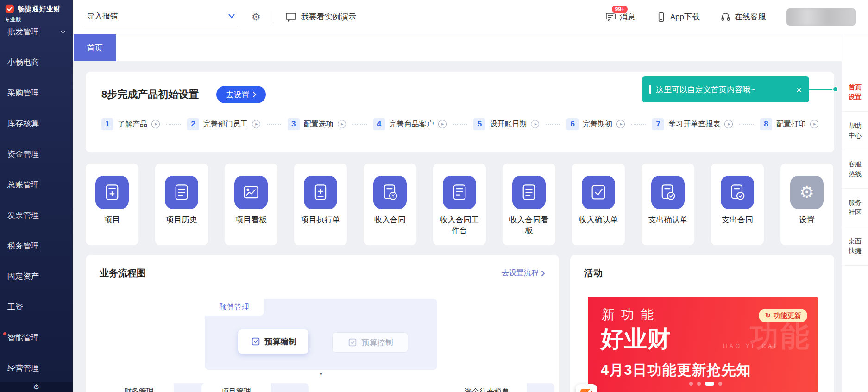 This screenshot has width=868, height=392. I want to click on sidebar-item-assets: 固定资产, so click(36, 276).